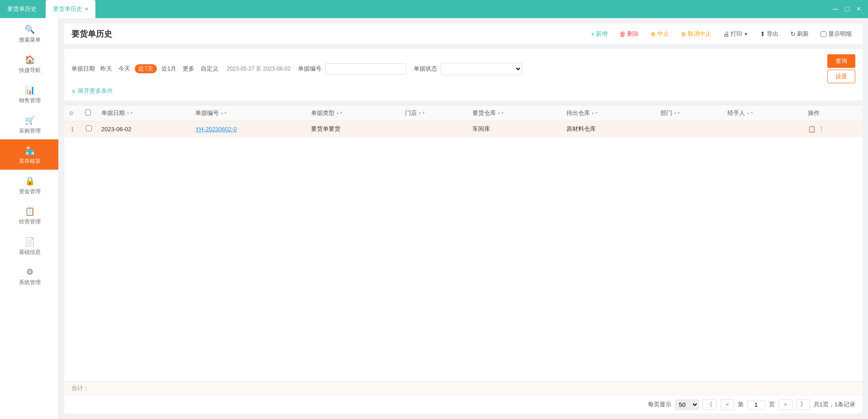 The image size is (868, 419). What do you see at coordinates (29, 63) in the screenshot?
I see `sidebar-item-quick-nav: 🏠 快捷导航` at bounding box center [29, 63].